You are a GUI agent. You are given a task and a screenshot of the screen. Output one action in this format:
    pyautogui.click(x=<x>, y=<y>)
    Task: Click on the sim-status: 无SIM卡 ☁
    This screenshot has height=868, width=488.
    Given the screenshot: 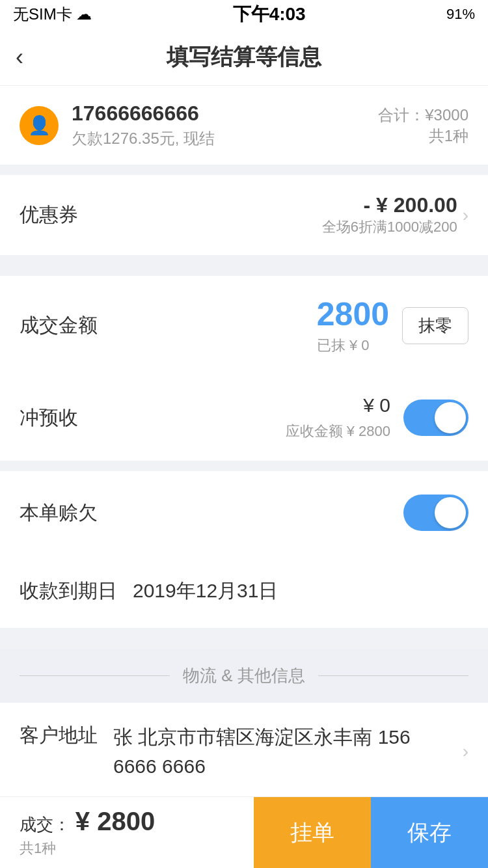 What is the action you would take?
    pyautogui.click(x=52, y=14)
    